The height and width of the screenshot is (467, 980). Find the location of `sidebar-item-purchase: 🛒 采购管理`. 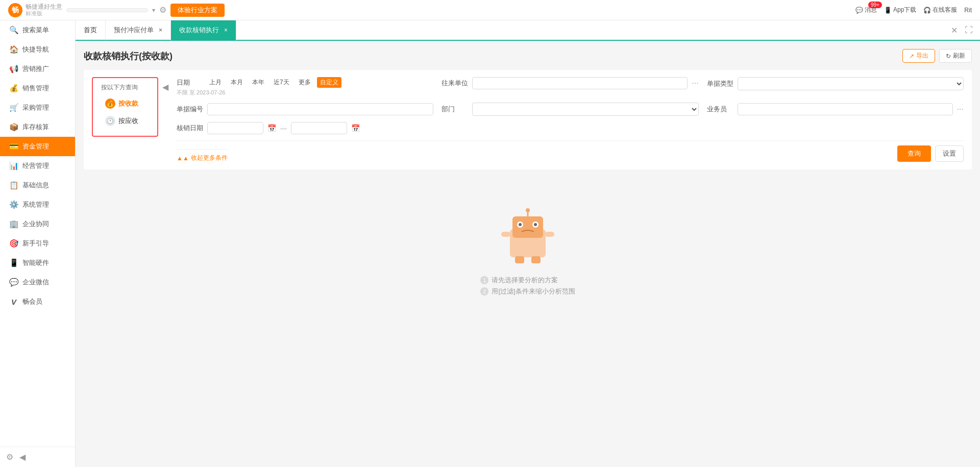

sidebar-item-purchase: 🛒 采购管理 is located at coordinates (38, 108).